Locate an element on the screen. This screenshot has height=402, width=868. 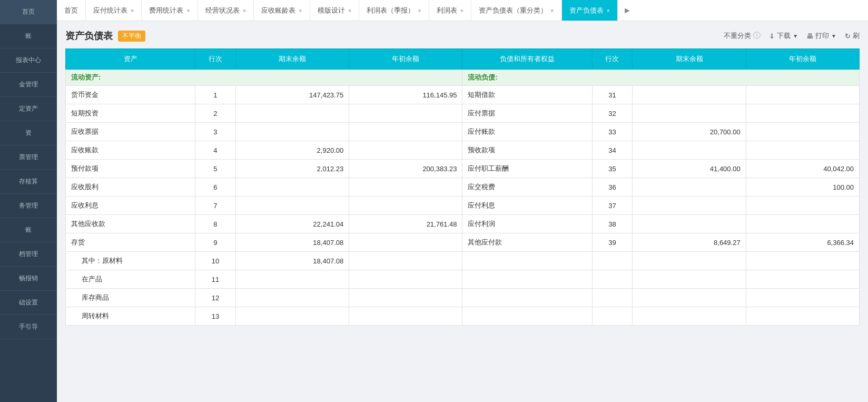
right-row-num: 36 is located at coordinates (612, 188).